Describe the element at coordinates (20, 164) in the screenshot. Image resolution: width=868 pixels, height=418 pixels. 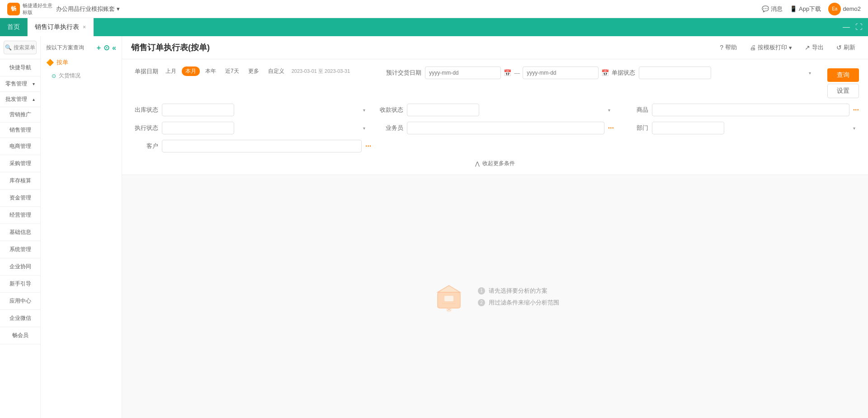
I see `sidebar-item-purchase: 采购管理` at that location.